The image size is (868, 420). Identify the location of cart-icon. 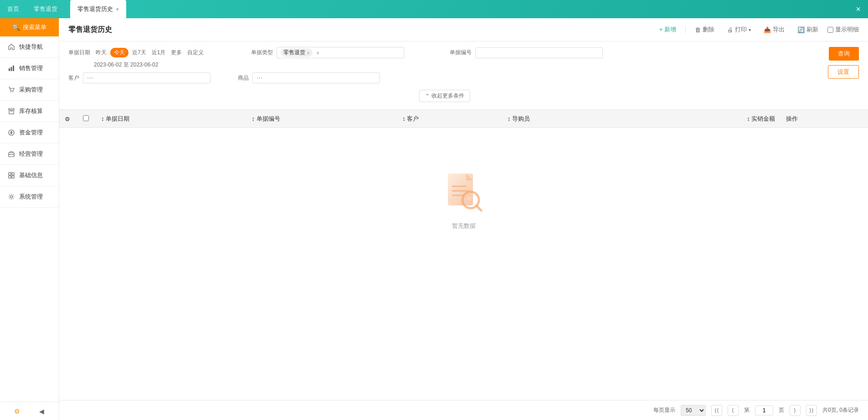
(11, 90).